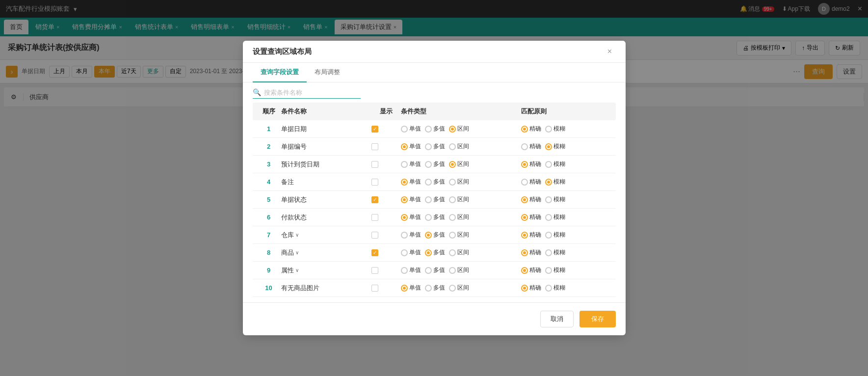  What do you see at coordinates (434, 319) in the screenshot?
I see `dialog-footer: 取消 保存` at bounding box center [434, 319].